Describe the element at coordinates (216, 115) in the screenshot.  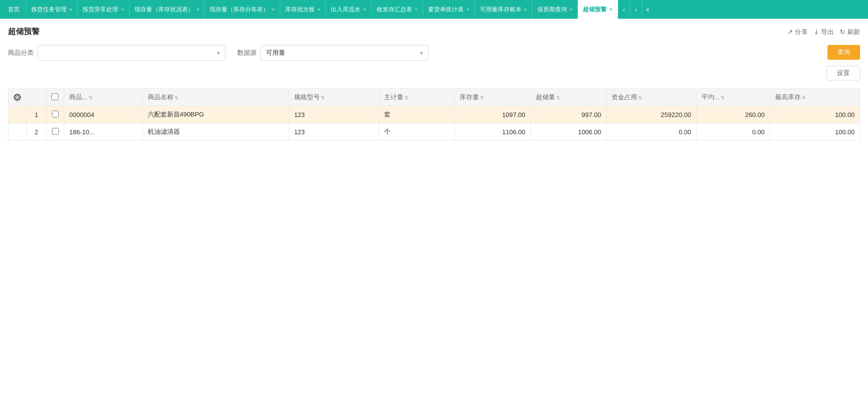
I see `row-goods-name: 六配套新昌490BPG` at that location.